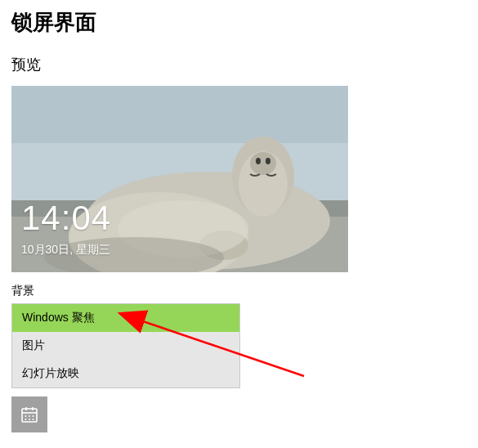 Image resolution: width=478 pixels, height=448 pixels. Describe the element at coordinates (29, 414) in the screenshot. I see `calendar-icon` at that location.